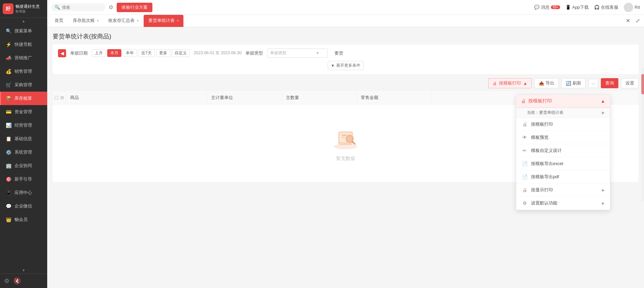 Image resolution: width=644 pixels, height=288 pixels. What do you see at coordinates (59, 21) in the screenshot?
I see `tab-home: 首页` at bounding box center [59, 21].